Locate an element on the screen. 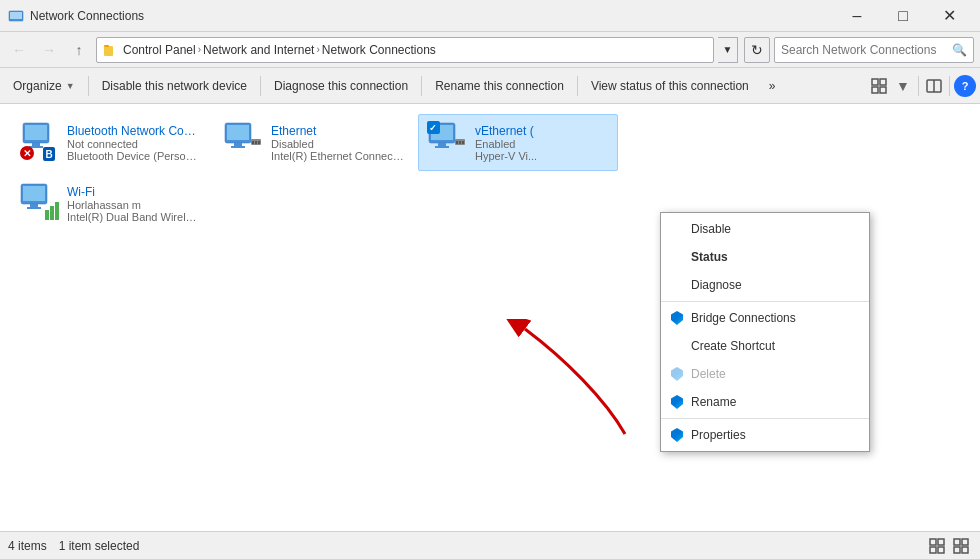  address-bar: ← → ↑ Control Panel › Network and Intern… is located at coordinates (490, 50).